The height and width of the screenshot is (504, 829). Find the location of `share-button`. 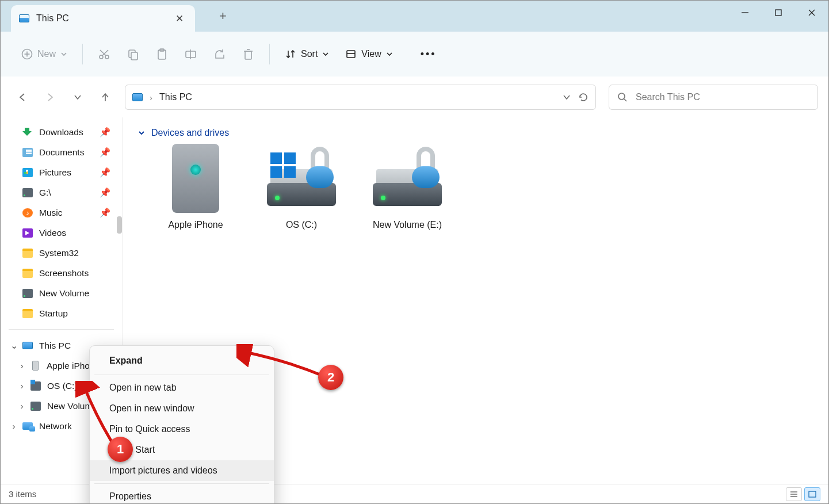

share-button is located at coordinates (219, 54).